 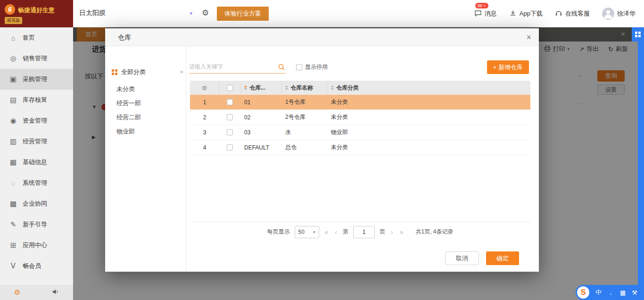 What do you see at coordinates (36, 10) in the screenshot?
I see `brand-title: 畅捷通好生意` at bounding box center [36, 10].